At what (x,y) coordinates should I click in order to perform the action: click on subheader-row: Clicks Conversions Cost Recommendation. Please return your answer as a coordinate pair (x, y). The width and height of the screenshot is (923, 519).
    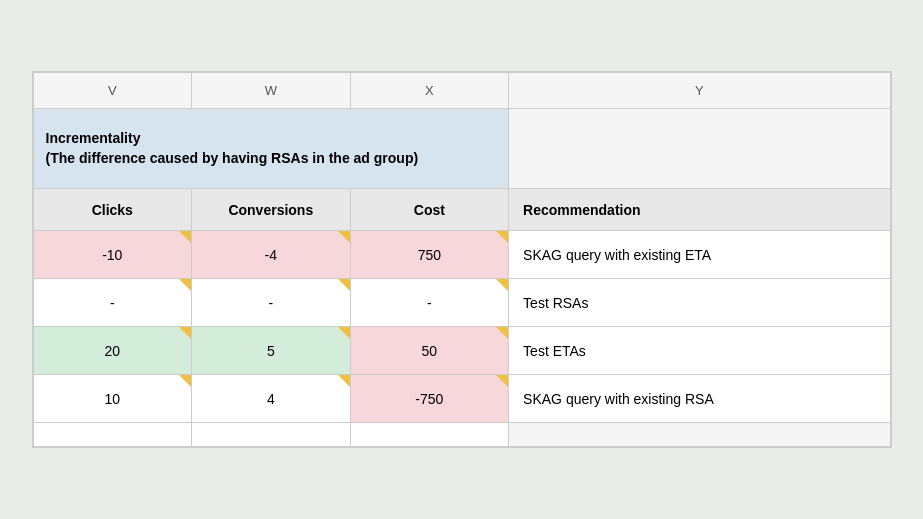
    Looking at the image, I should click on (462, 210).